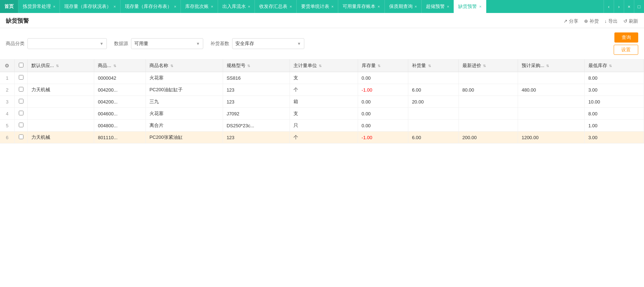 The image size is (644, 287). I want to click on tab-home: 首页, so click(9, 6).